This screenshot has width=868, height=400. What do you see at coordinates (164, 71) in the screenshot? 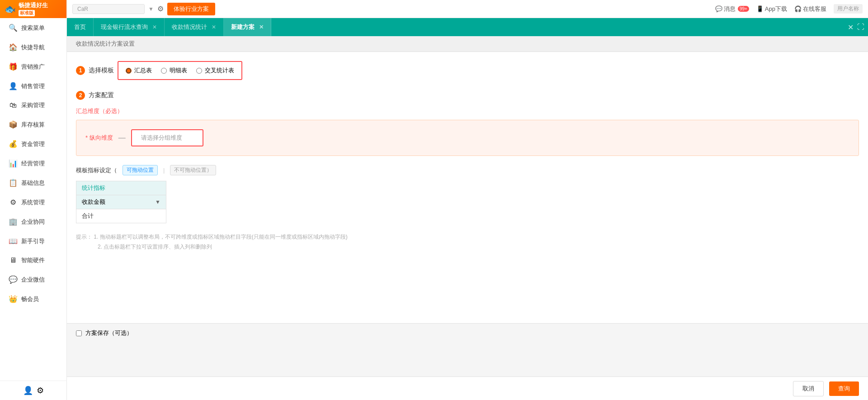
I see `radio-detail-input` at bounding box center [164, 71].